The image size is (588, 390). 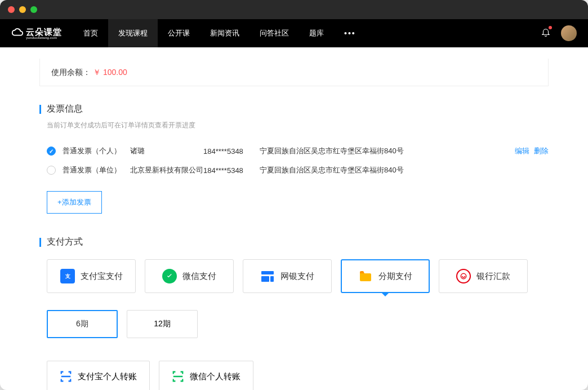 What do you see at coordinates (294, 375) in the screenshot?
I see `transfer-options: 支付宝个人转账微信个人转账` at bounding box center [294, 375].